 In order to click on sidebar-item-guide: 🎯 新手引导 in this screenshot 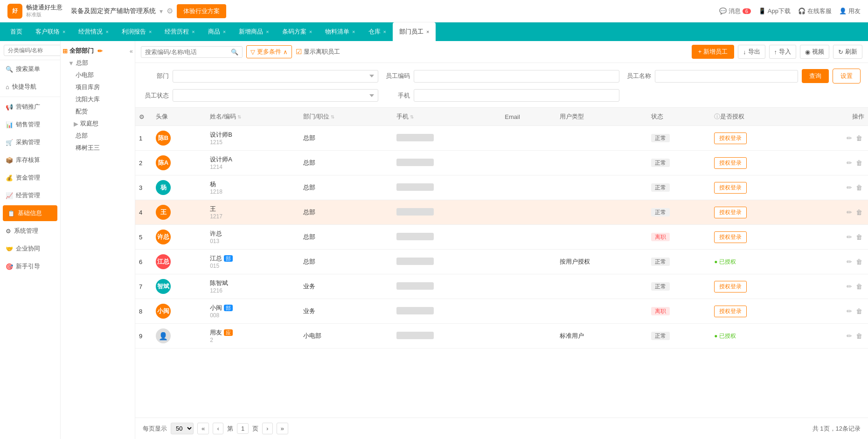, I will do `click(30, 266)`.